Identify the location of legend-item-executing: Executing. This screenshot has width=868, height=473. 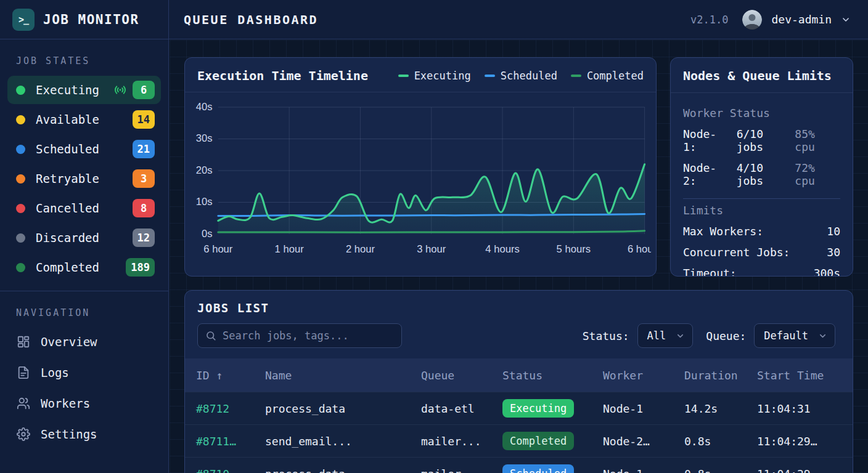
(435, 76).